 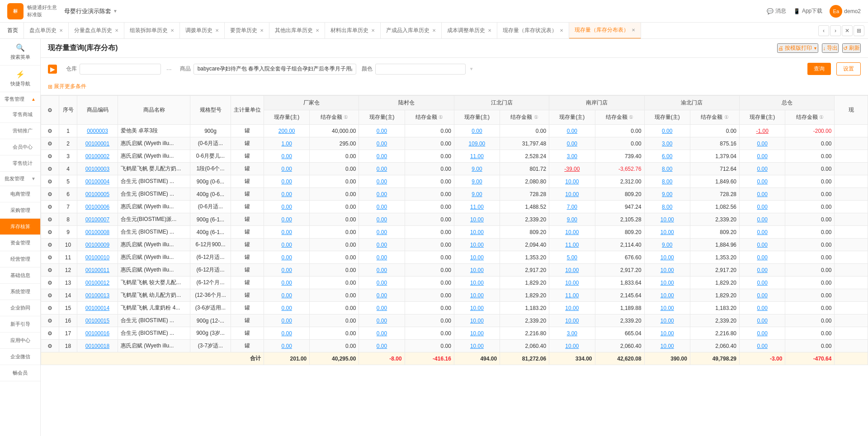 I want to click on td-code: 00100007, so click(x=98, y=220).